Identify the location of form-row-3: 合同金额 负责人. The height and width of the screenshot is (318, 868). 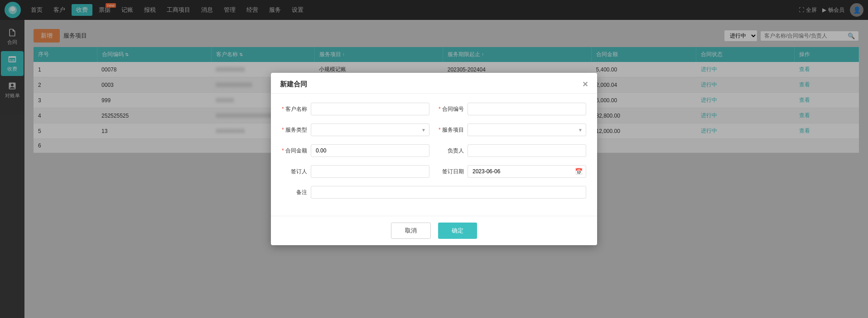
(434, 151).